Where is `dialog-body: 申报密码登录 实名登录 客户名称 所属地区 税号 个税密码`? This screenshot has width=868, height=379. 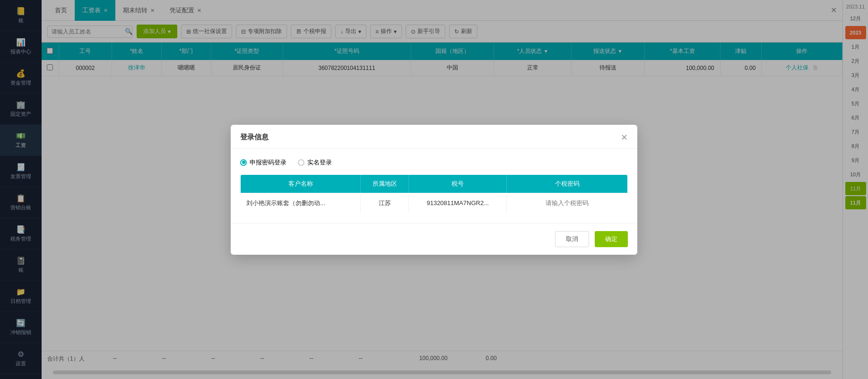 dialog-body: 申报密码登录 实名登录 客户名称 所属地区 税号 个税密码 is located at coordinates (434, 186).